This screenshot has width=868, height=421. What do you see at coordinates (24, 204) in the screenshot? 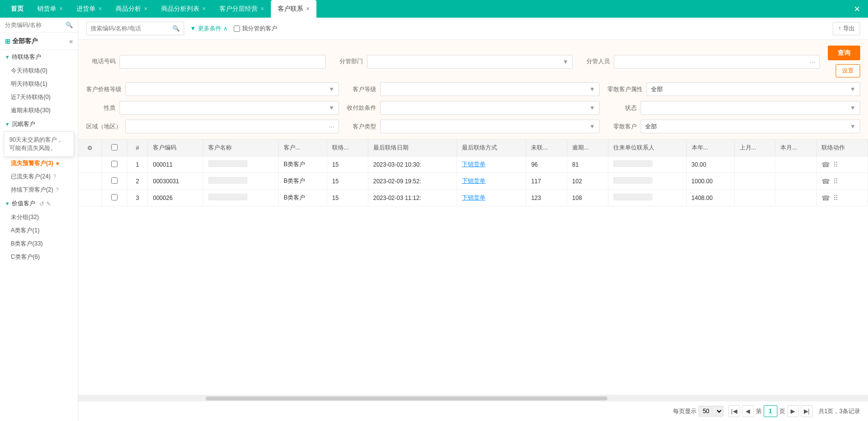
I see `section-value-label: 价值客户` at bounding box center [24, 204].